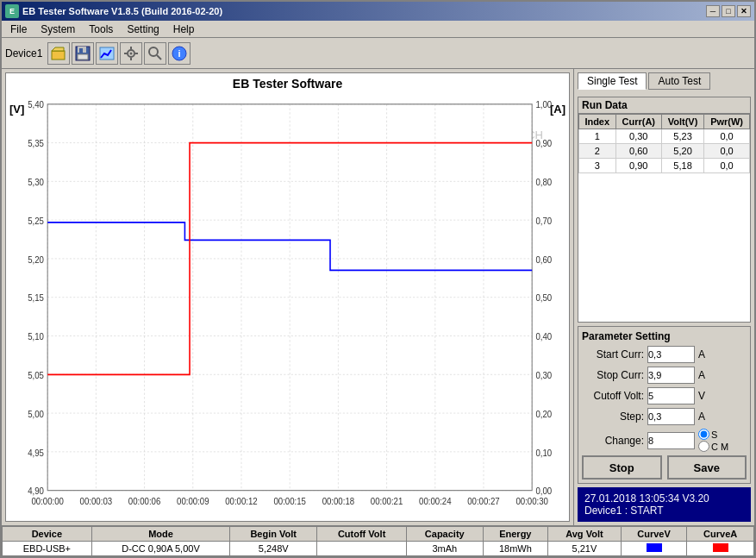  What do you see at coordinates (274, 535) in the screenshot?
I see `bottom-col-header: Begin Volt` at bounding box center [274, 535].